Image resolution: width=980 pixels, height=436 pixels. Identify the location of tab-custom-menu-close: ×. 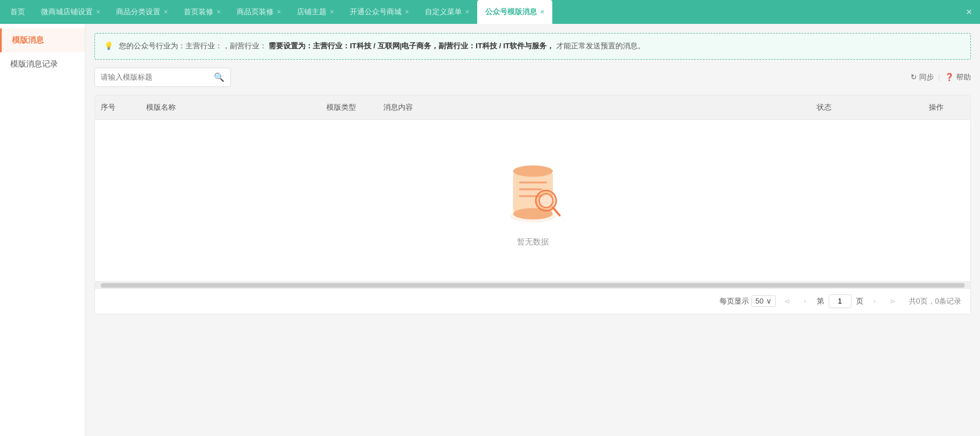
(468, 12).